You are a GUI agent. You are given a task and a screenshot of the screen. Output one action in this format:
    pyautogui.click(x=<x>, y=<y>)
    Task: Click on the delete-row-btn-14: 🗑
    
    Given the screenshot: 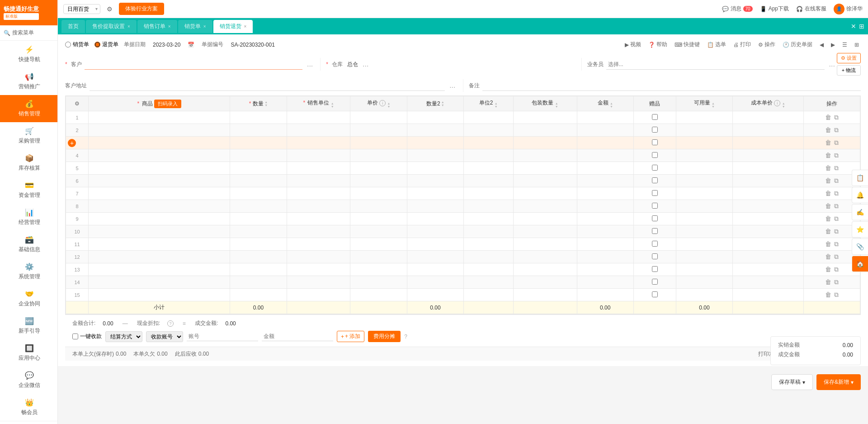 What is the action you would take?
    pyautogui.click(x=828, y=282)
    